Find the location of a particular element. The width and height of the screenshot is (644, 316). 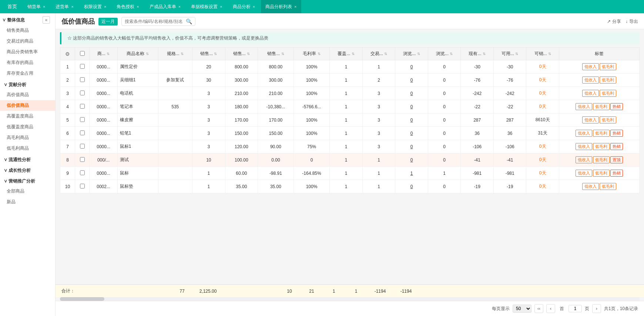

sidebar-item-stock-capital: 库存资金占用 is located at coordinates (27, 73).